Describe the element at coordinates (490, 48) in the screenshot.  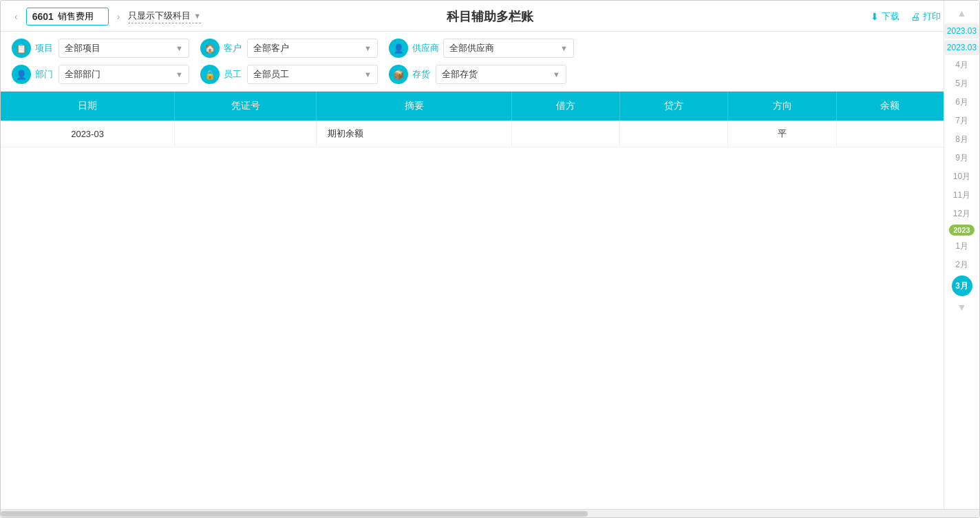
I see `filter-row-1: 📋 项目 全部项目 ▼ 🏠 客户 全部客户 ▼ 👤 供应商` at that location.